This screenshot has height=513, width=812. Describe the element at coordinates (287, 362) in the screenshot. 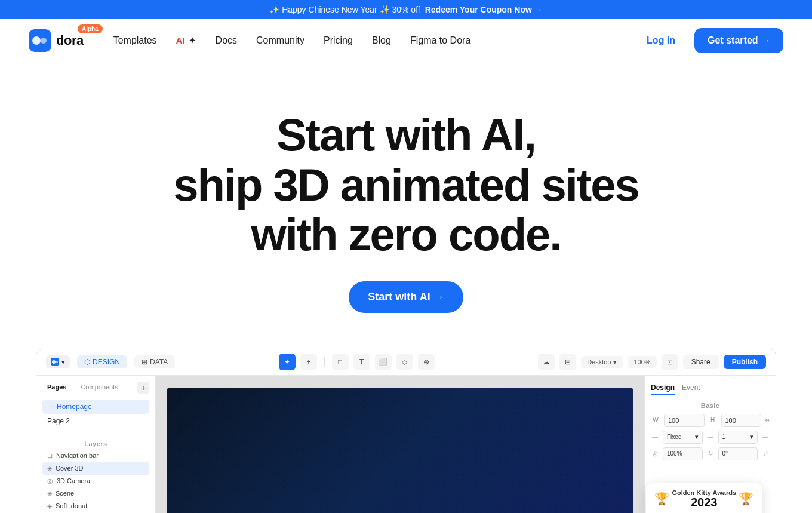

I see `cursor-tool-icon: ✦` at that location.